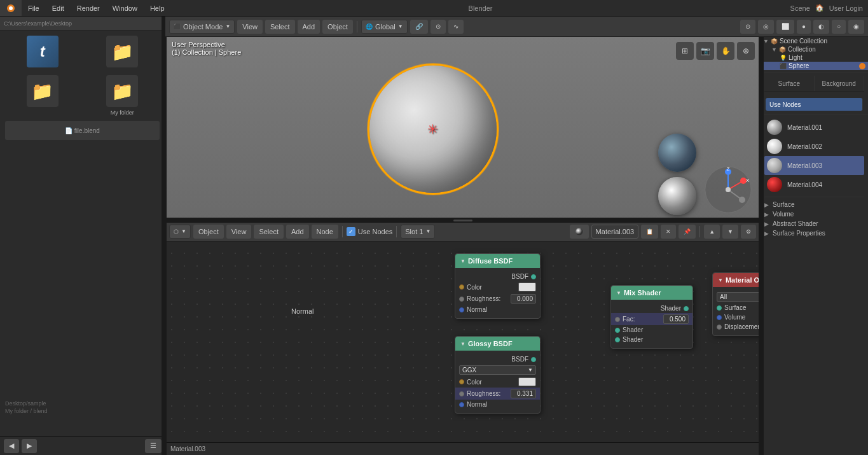 Image resolution: width=868 pixels, height=455 pixels. I want to click on diffuse-roughness-socket, so click(462, 299).